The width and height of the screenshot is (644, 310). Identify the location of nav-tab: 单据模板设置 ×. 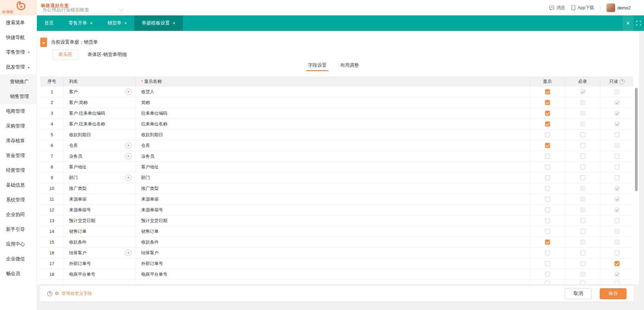
(158, 23).